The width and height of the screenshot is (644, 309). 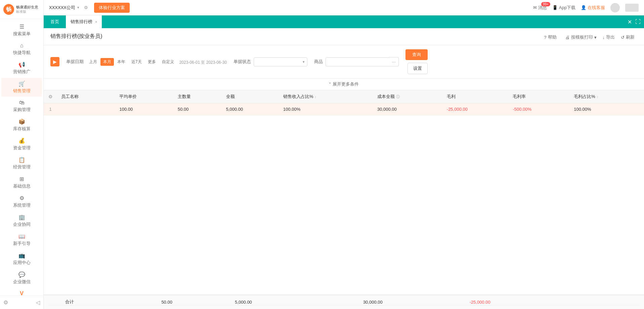 What do you see at coordinates (604, 38) in the screenshot?
I see `export-icon: ↓` at bounding box center [604, 38].